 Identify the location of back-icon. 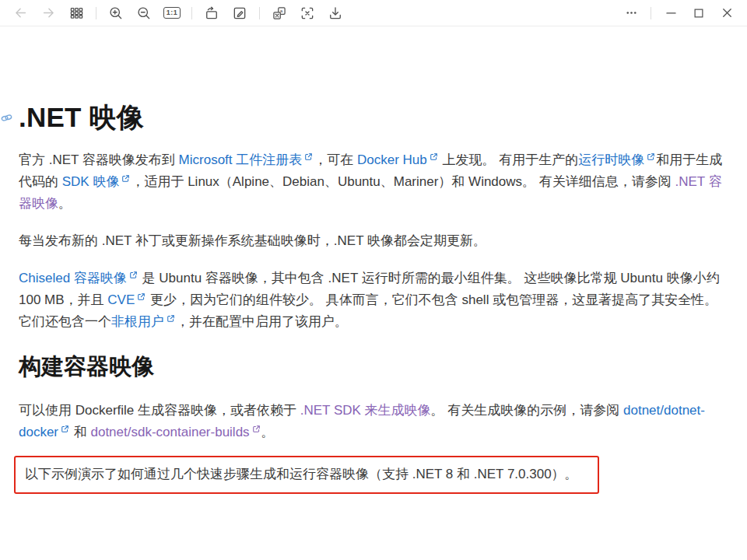
(20, 12).